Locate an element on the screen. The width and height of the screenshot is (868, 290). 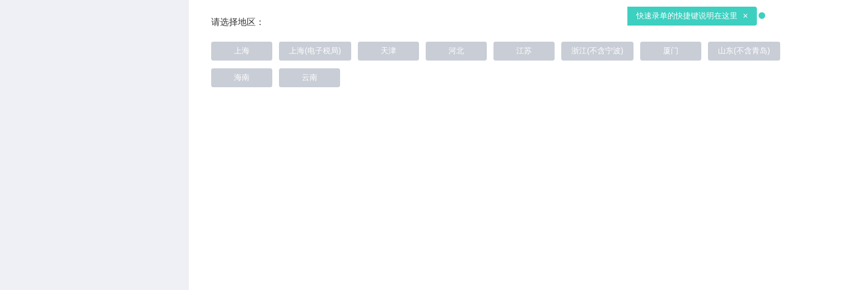
tooltip-banner: 快速录单的快捷键说明在这里 × is located at coordinates (691, 16).